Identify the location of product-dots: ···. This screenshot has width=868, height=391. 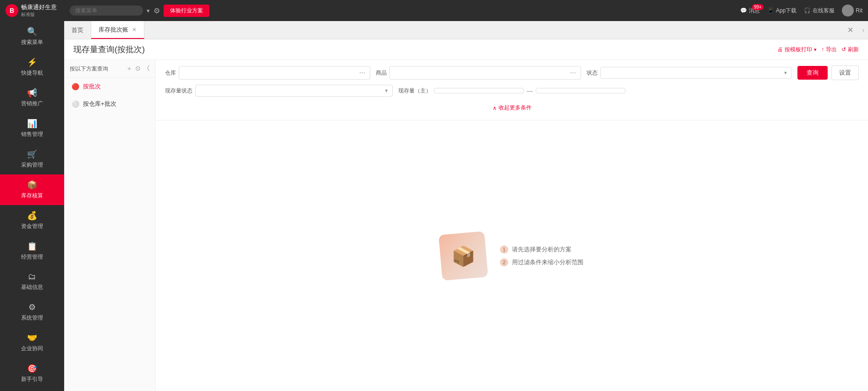
(573, 73).